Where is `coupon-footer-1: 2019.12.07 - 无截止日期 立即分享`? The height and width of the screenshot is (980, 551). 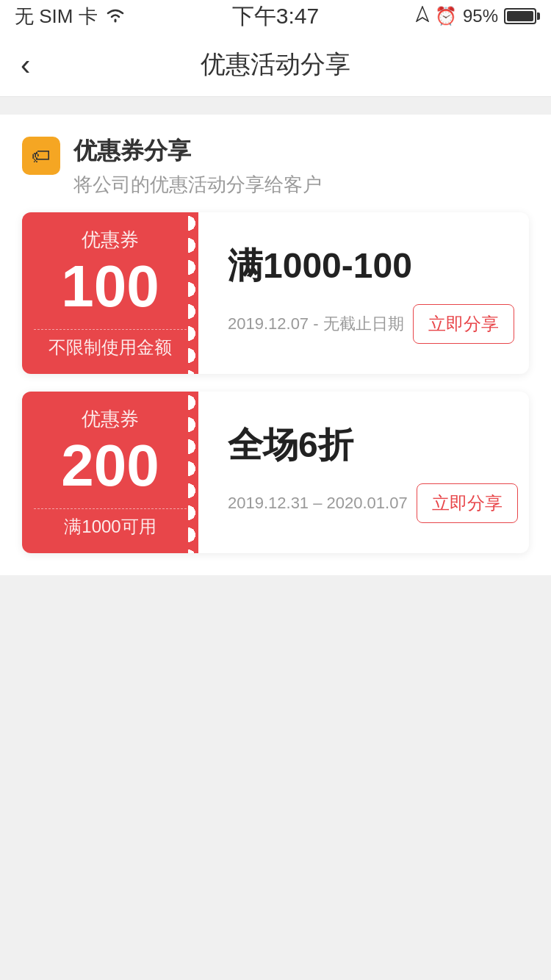 coupon-footer-1: 2019.12.07 - 无截止日期 立即分享 is located at coordinates (368, 324).